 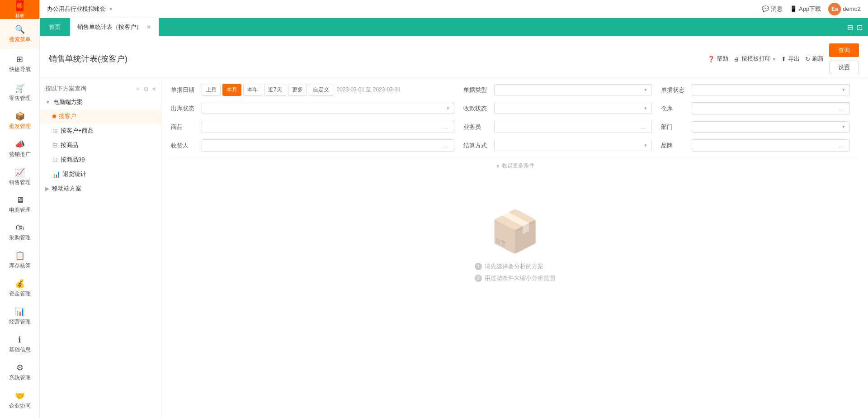 What do you see at coordinates (211, 90) in the screenshot?
I see `date-btn-last-month: 上月` at bounding box center [211, 90].